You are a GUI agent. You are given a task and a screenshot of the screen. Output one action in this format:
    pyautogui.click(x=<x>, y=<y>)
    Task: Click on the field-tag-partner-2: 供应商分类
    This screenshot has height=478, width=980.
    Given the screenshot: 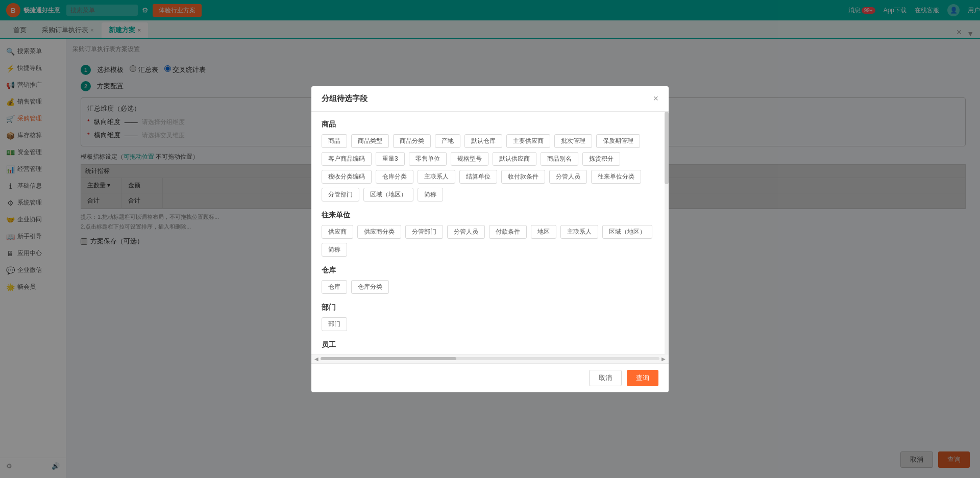 What is the action you would take?
    pyautogui.click(x=379, y=232)
    